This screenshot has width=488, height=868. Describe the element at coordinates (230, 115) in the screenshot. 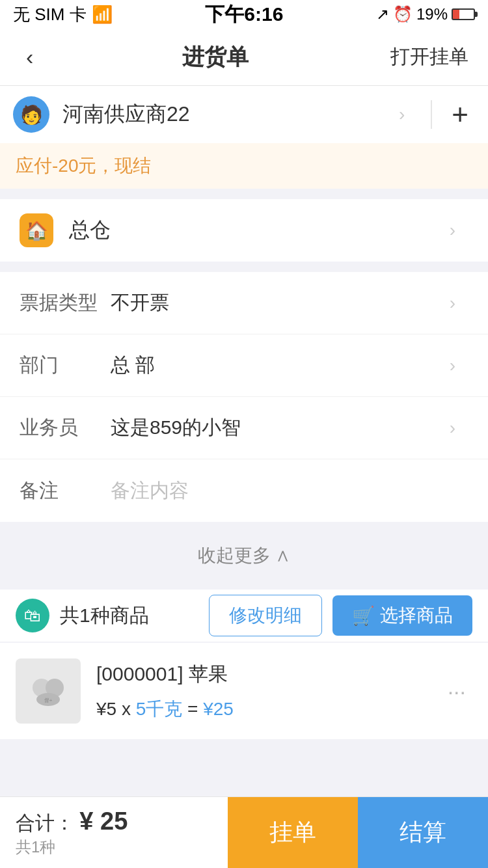

I see `supplier-name: 河南供应商22` at that location.